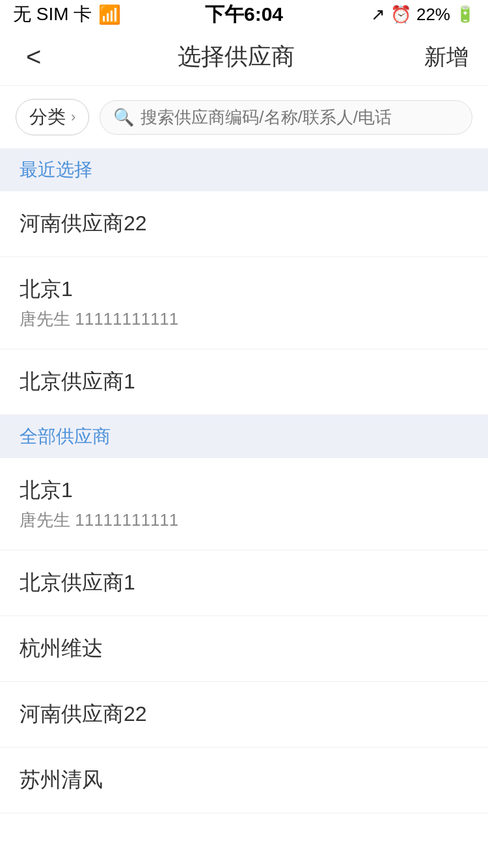 The image size is (488, 868). What do you see at coordinates (446, 57) in the screenshot?
I see `add-button: 新增` at bounding box center [446, 57].